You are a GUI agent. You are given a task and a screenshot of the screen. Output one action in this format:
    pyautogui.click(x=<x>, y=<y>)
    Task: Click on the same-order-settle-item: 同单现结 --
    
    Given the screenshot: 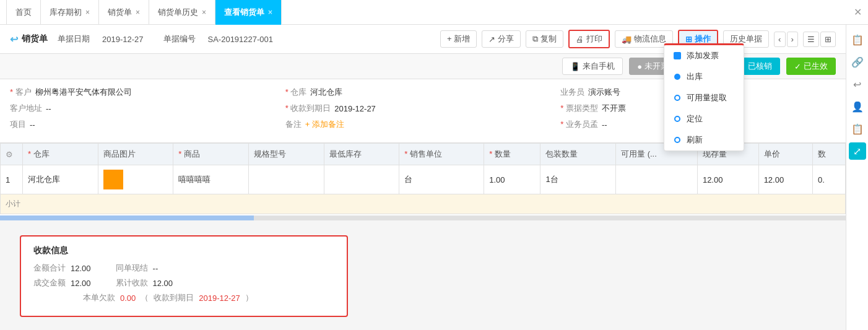 What is the action you would take?
    pyautogui.click(x=137, y=268)
    